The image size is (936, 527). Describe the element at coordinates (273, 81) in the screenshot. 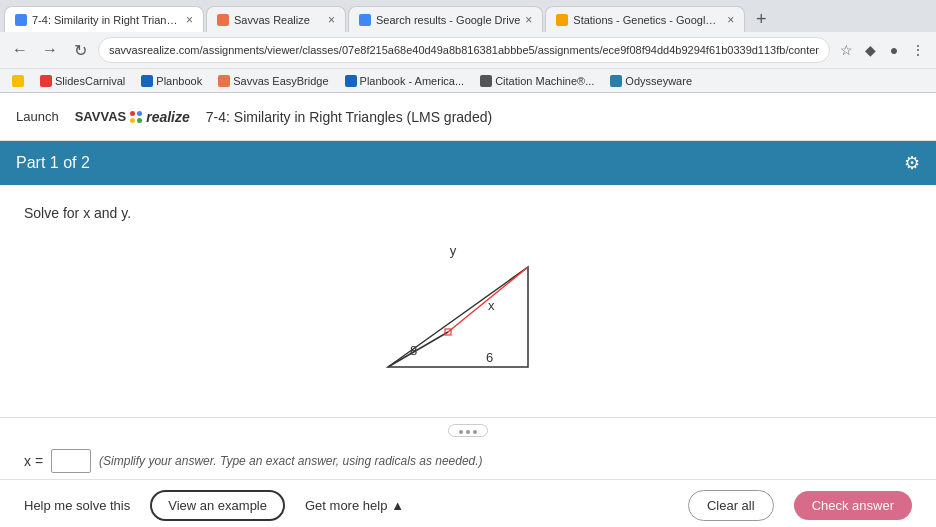

I see `bookmark-easybridge: Savvas EasyBridge` at that location.